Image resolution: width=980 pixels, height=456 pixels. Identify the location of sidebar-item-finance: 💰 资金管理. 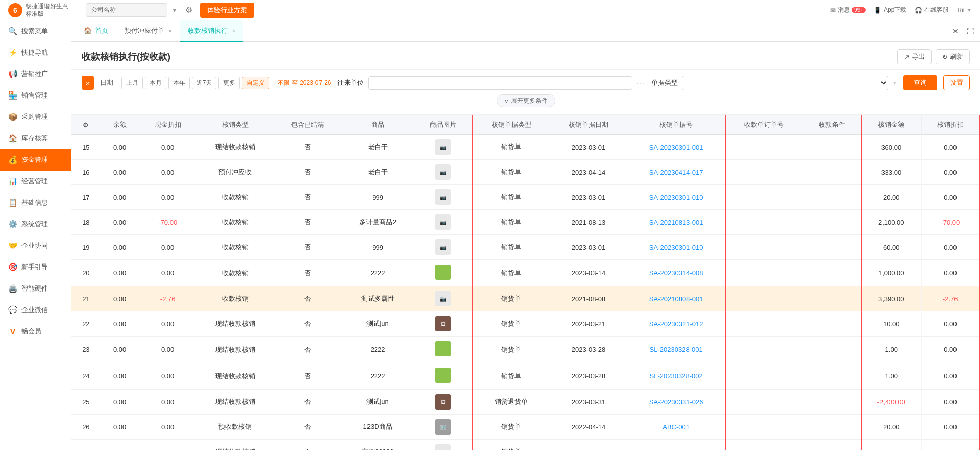
(36, 160).